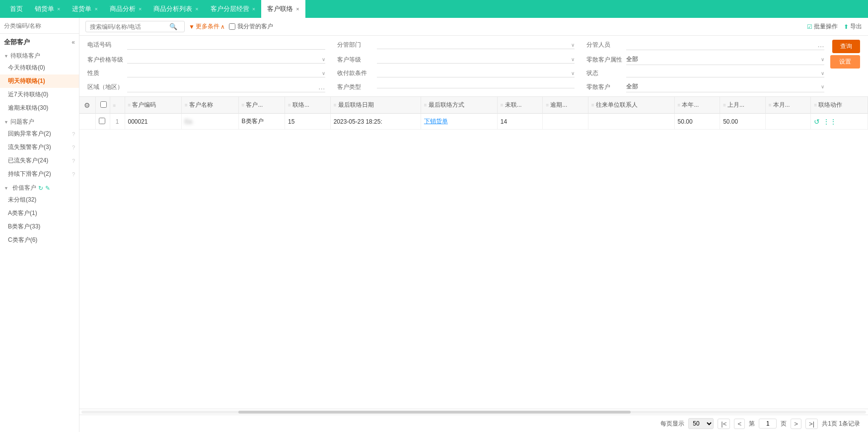 The width and height of the screenshot is (868, 432). What do you see at coordinates (474, 113) in the screenshot?
I see `customer-table: ⚙ 客户编码 客户名称 客户... 联络... 最后联络日期 最后联络方式 未联…` at bounding box center [474, 113].